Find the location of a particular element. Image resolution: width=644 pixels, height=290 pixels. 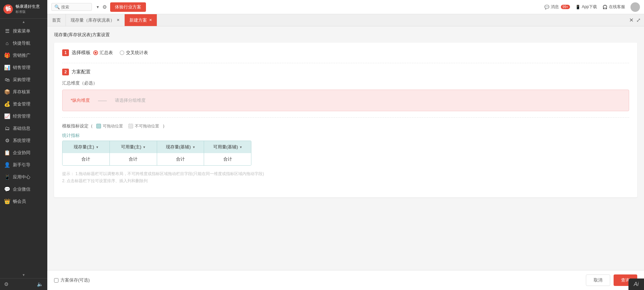

crown-icon: 👑 is located at coordinates (7, 201).